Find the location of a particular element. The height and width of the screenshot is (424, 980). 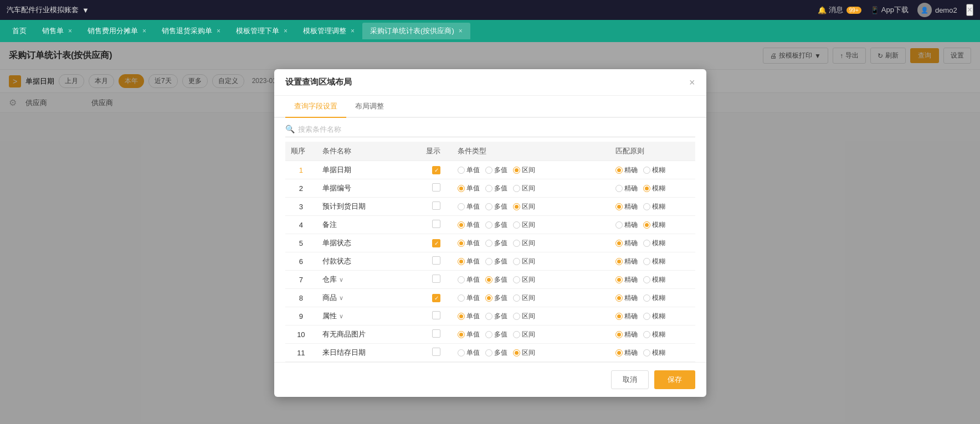

app-download-area: 📱 App下载 is located at coordinates (890, 10).